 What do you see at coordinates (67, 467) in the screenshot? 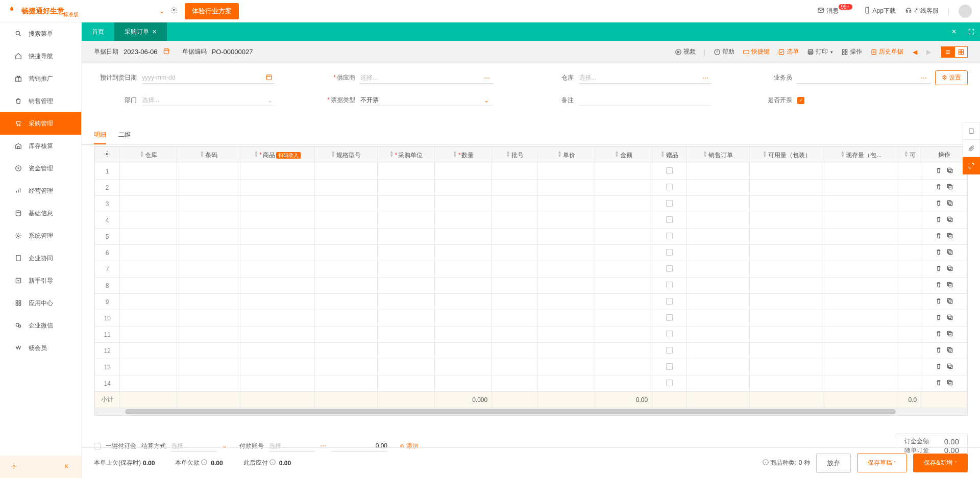
I see `collapse-icon` at bounding box center [67, 467].